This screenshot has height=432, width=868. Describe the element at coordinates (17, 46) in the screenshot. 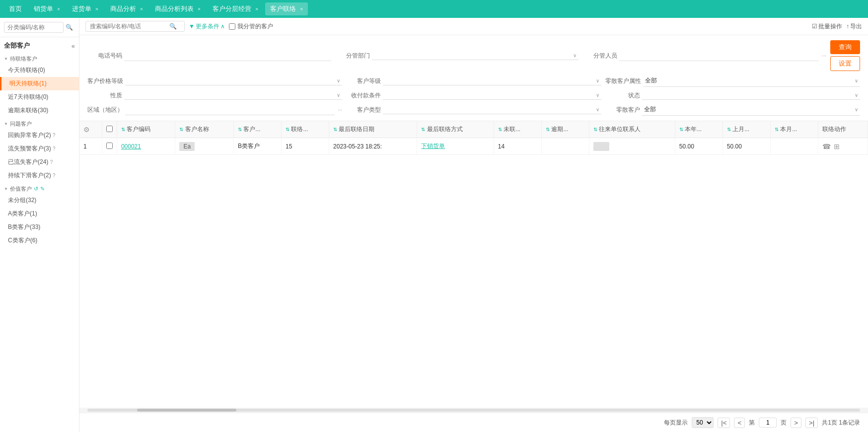

I see `all-customers-label: 全部客户` at that location.